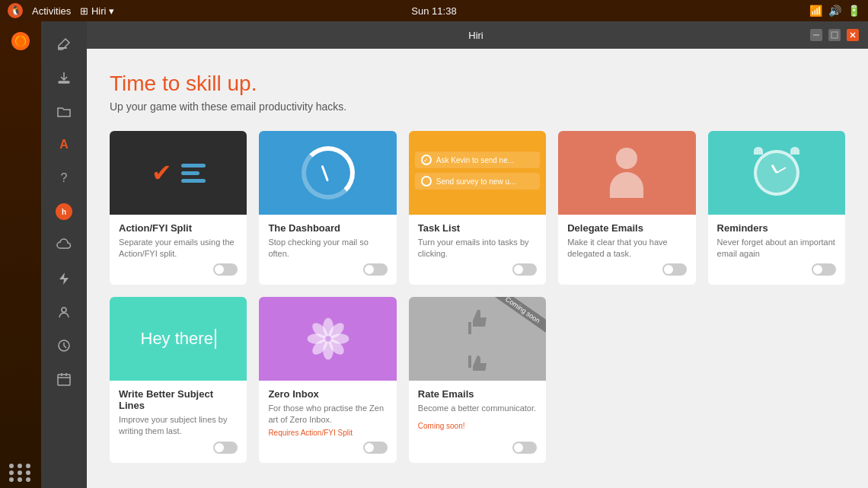  I want to click on system-bar-center: Sun 11:38, so click(434, 11).